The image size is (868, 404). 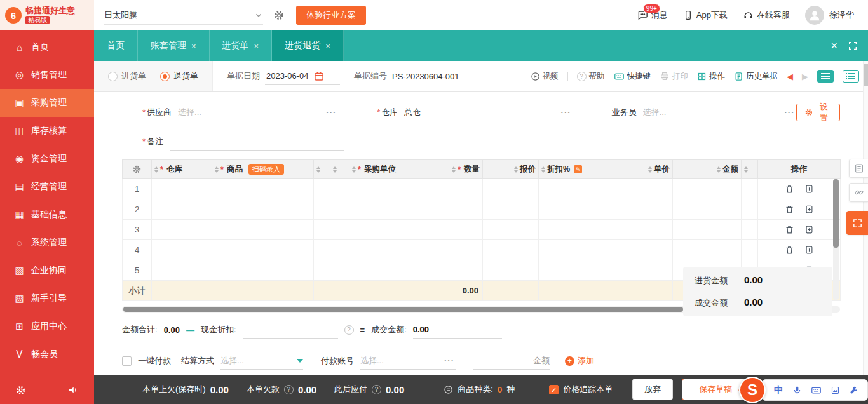 I want to click on company-select: 日太阳膜, so click(x=184, y=15).